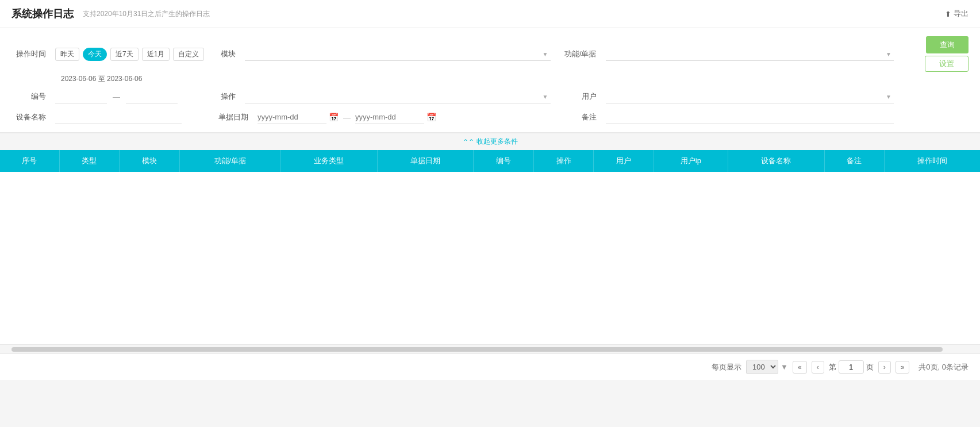 The image size is (980, 427). What do you see at coordinates (947, 45) in the screenshot?
I see `query-button: 查询` at bounding box center [947, 45].